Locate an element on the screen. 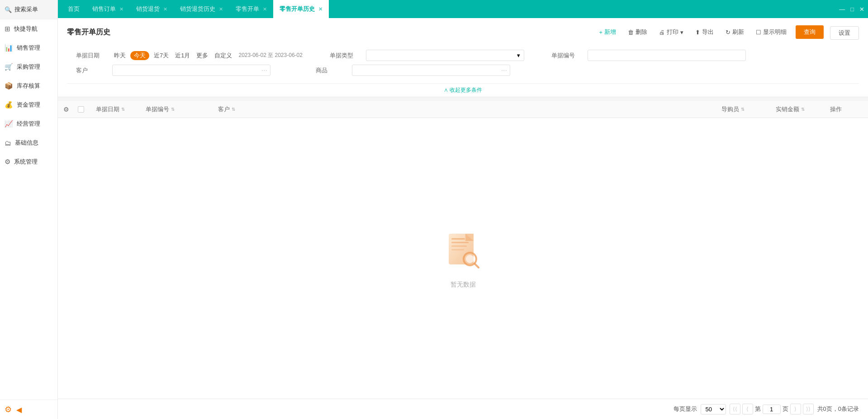  add-label: 新增 is located at coordinates (610, 32).